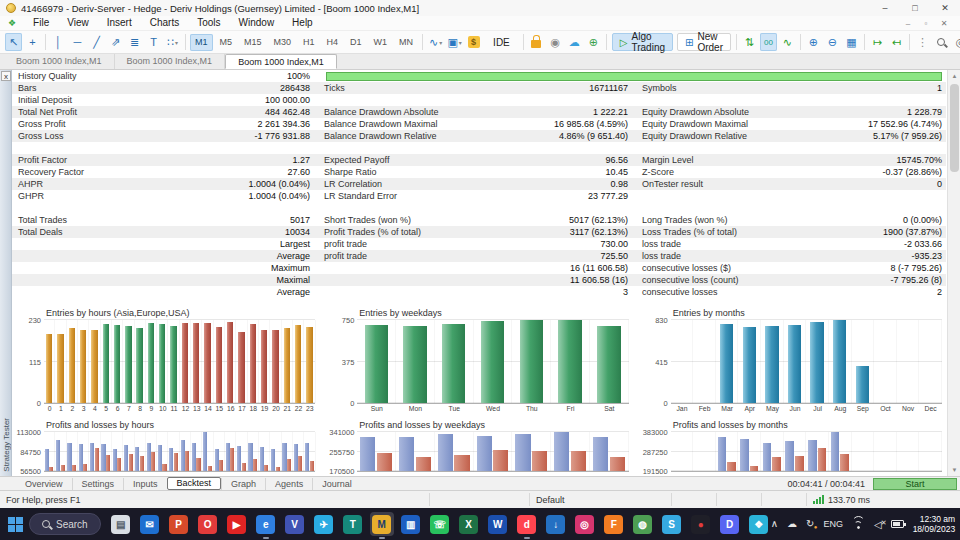 The image size is (960, 540). Describe the element at coordinates (594, 42) in the screenshot. I see `community-icon: ⊕` at that location.